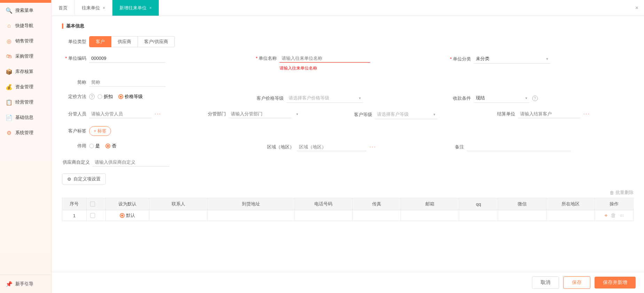 This screenshot has width=644, height=293. I want to click on row-drag-handle: ⠿, so click(621, 215).